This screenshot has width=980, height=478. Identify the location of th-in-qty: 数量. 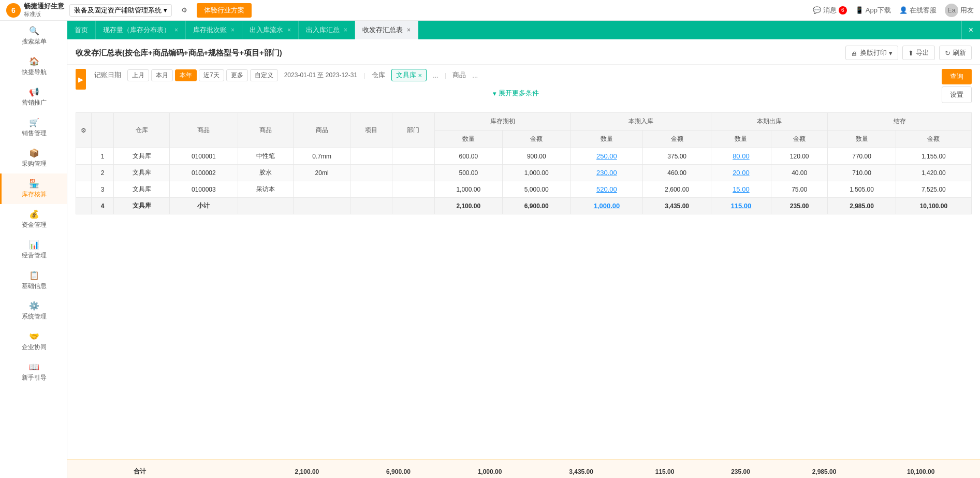
(607, 139).